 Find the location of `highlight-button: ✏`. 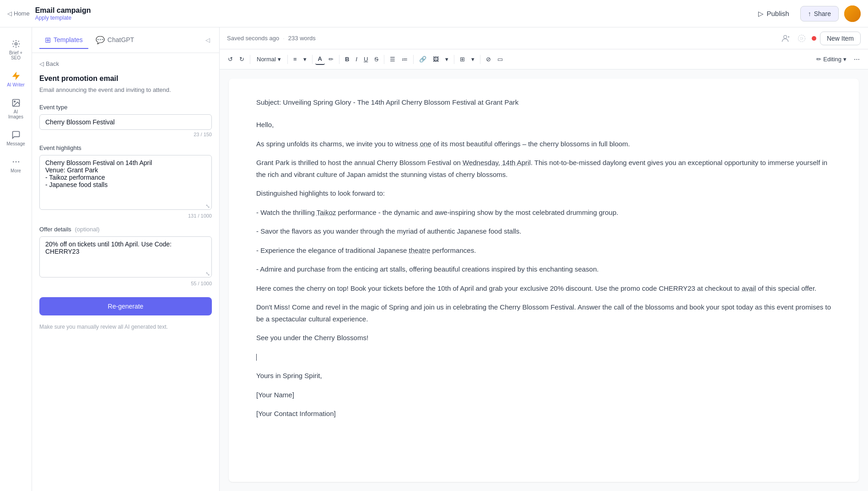

highlight-button: ✏ is located at coordinates (331, 59).